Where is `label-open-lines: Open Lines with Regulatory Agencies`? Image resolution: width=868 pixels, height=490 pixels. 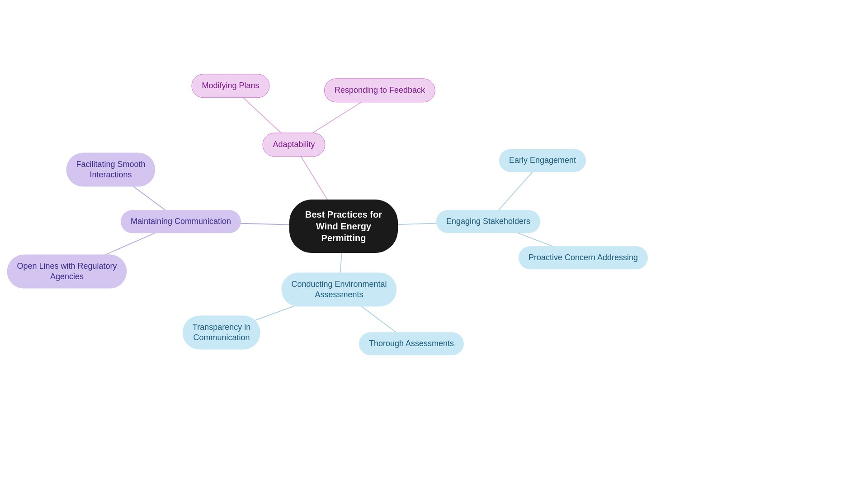 label-open-lines: Open Lines with Regulatory Agencies is located at coordinates (67, 271).